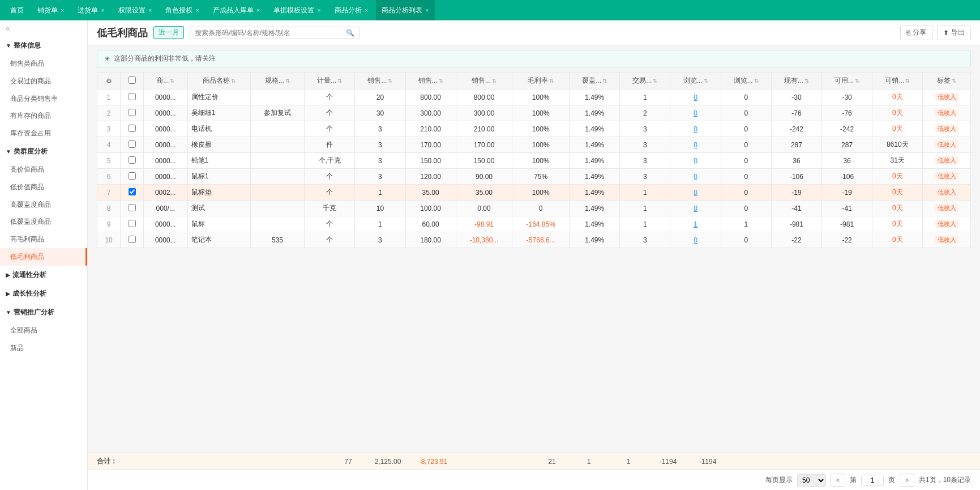  Describe the element at coordinates (271, 33) in the screenshot. I see `search-input` at that location.